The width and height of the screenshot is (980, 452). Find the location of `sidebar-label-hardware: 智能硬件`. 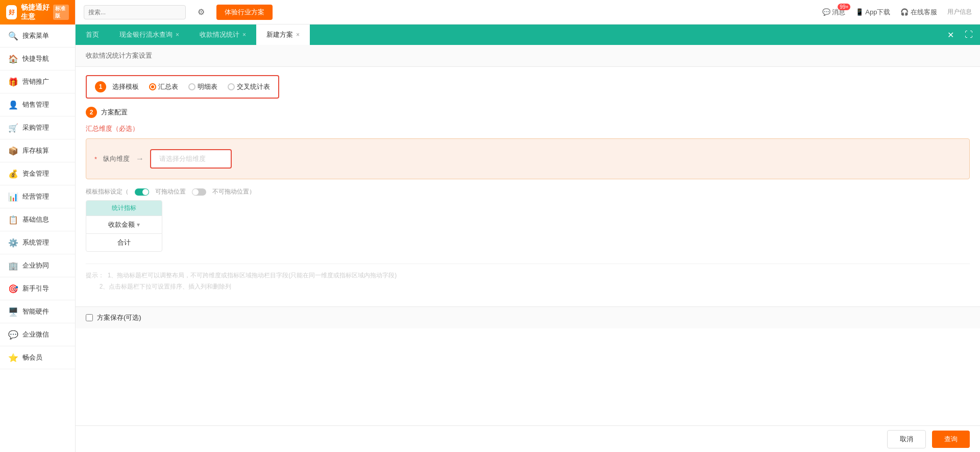

sidebar-label-hardware: 智能硬件 is located at coordinates (36, 312).